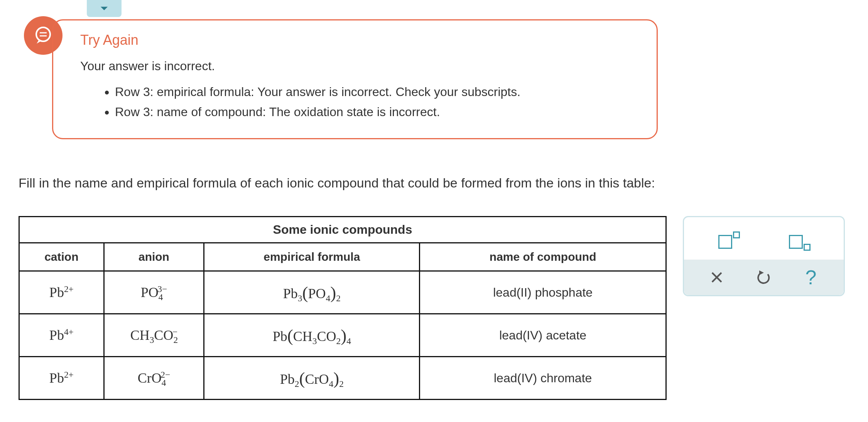 The width and height of the screenshot is (868, 422). What do you see at coordinates (764, 277) in the screenshot?
I see `undo-button` at bounding box center [764, 277].